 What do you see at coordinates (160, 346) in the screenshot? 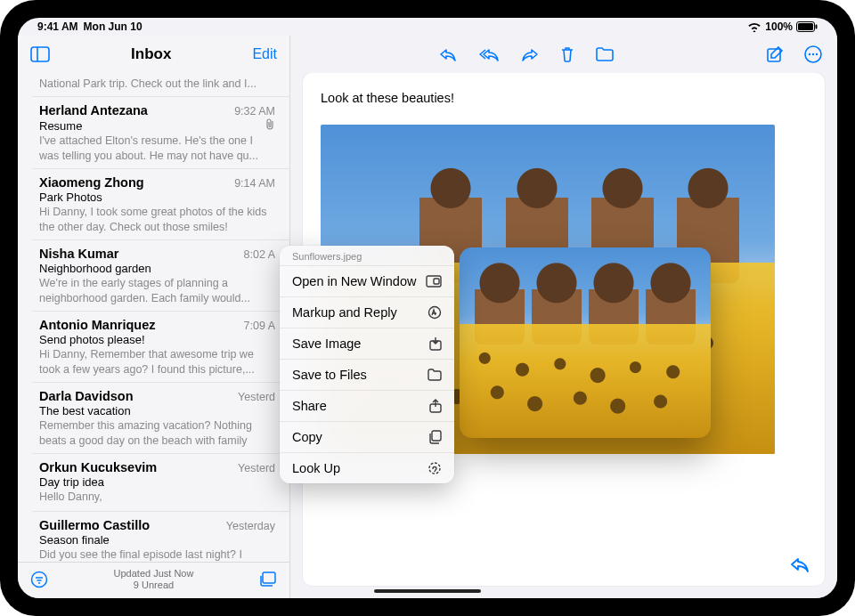
I see `message-item: Antonio Manriquez 7:09 A Send photos ple…` at bounding box center [160, 346].